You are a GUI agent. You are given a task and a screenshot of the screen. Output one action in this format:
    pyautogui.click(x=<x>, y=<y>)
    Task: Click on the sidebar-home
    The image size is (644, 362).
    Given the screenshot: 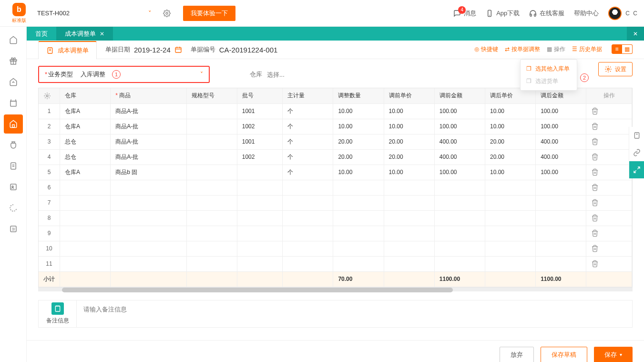 What is the action you would take?
    pyautogui.click(x=13, y=40)
    